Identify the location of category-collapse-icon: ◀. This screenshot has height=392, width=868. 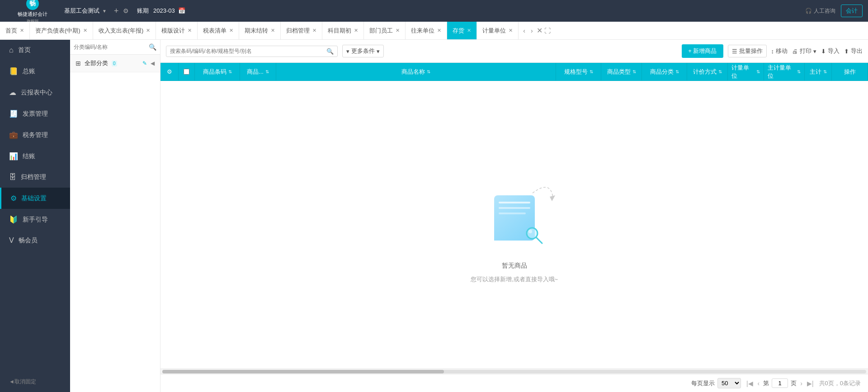
(153, 63).